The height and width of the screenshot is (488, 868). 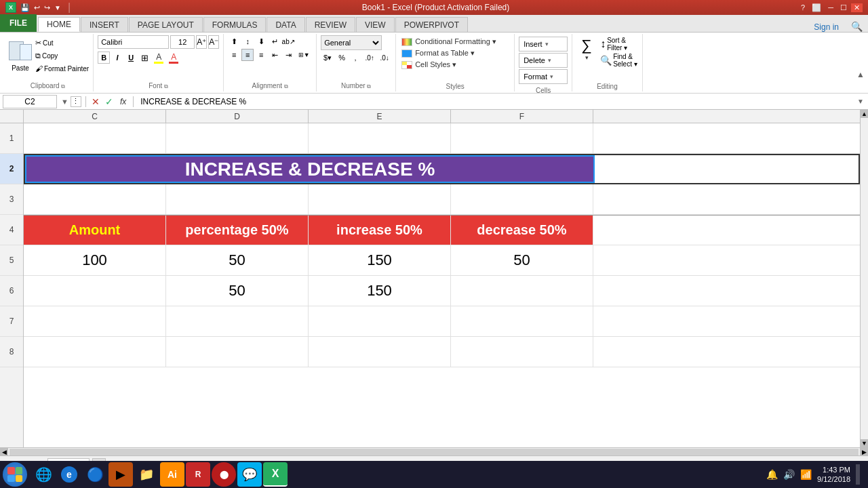 What do you see at coordinates (95, 352) in the screenshot?
I see `cell-c8` at bounding box center [95, 352].